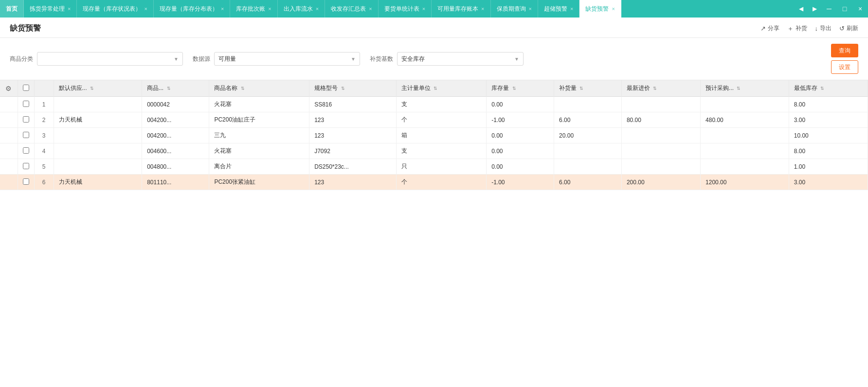 This screenshot has width=868, height=387. Describe the element at coordinates (155, 88) in the screenshot. I see `th-product-code-label: 商品...` at that location.